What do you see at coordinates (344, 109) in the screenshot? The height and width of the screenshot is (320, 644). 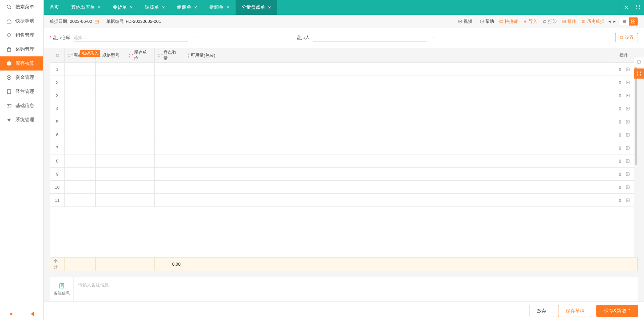 I see `table-row: 4` at bounding box center [344, 109].